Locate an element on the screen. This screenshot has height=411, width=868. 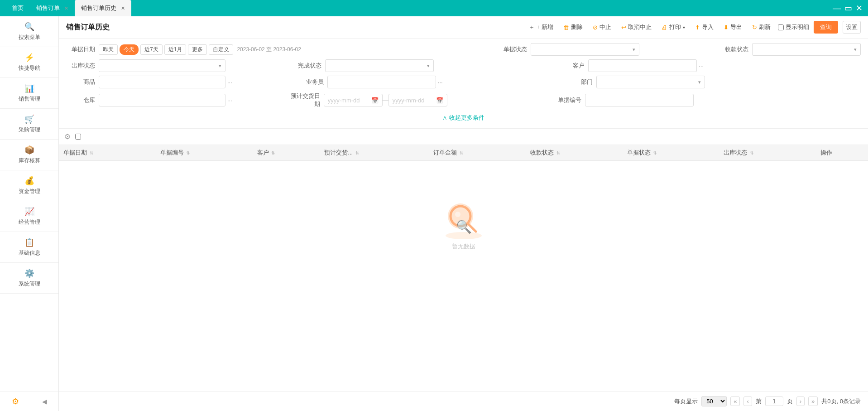
tab-sales-order-close: ✕ is located at coordinates (66, 8).